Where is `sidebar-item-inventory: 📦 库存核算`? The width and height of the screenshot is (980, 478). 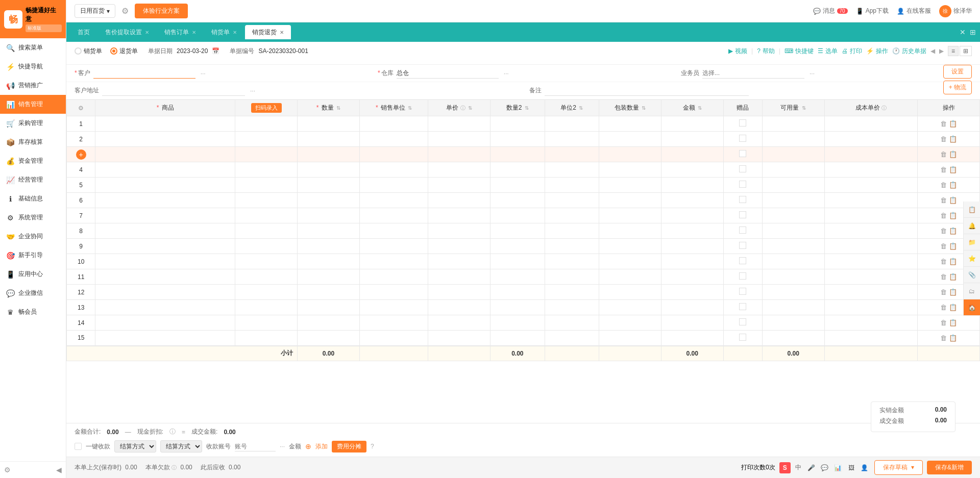 sidebar-item-inventory: 📦 库存核算 is located at coordinates (33, 142).